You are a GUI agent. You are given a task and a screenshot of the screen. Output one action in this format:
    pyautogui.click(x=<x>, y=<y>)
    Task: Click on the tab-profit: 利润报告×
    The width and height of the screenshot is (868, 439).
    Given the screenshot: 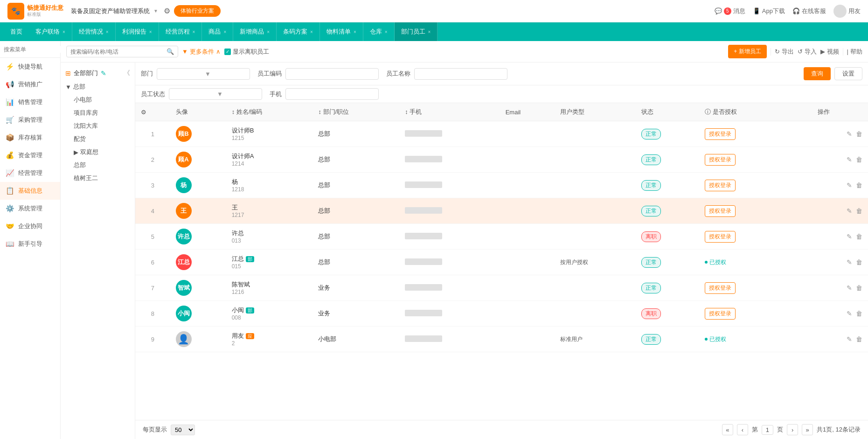 What is the action you would take?
    pyautogui.click(x=137, y=32)
    